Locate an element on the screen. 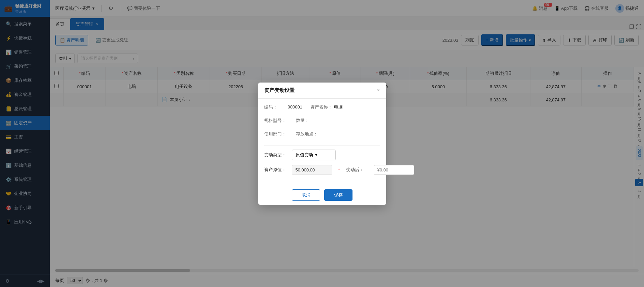 This screenshot has height=287, width=644. dialog-footer: 取消 保存 is located at coordinates (322, 195).